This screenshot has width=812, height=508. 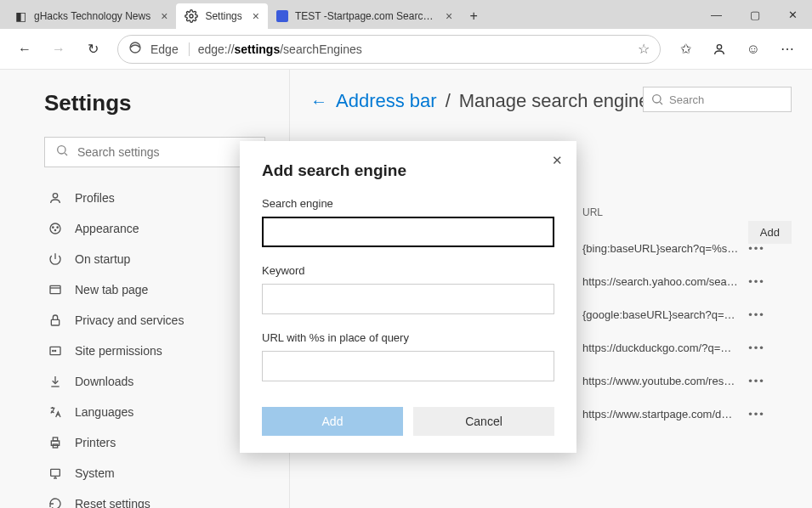 What do you see at coordinates (55, 351) in the screenshot?
I see `permissions-icon` at bounding box center [55, 351].